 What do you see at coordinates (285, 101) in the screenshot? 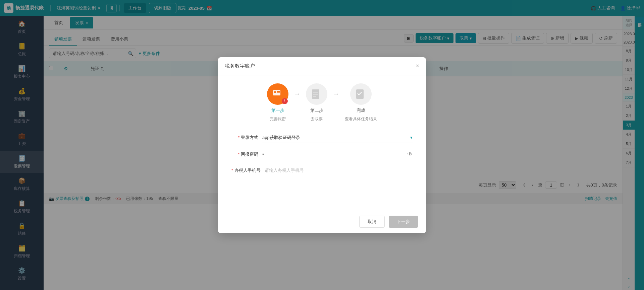
I see `step1-error-badge: !` at bounding box center [285, 101].